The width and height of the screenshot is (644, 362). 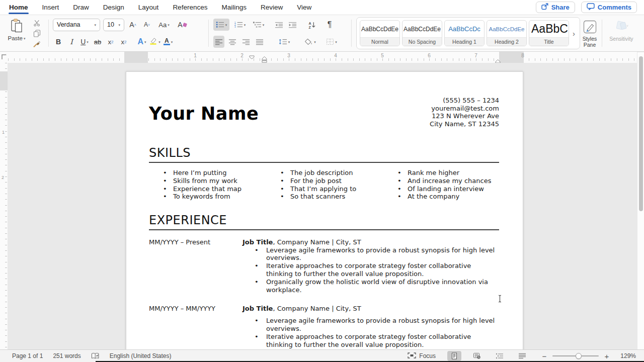 I want to click on grow-font-button: A˄, so click(x=133, y=25).